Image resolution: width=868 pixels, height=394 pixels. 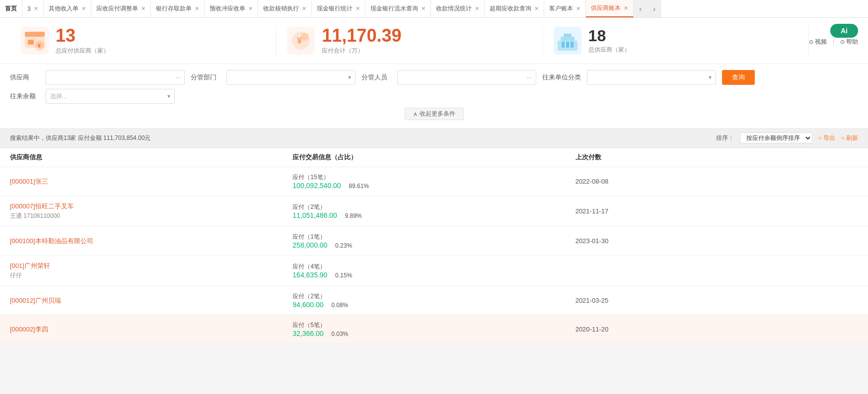 What do you see at coordinates (151, 271) in the screenshot?
I see `supplier-col: [001]广州荣轩仔仔` at bounding box center [151, 271].